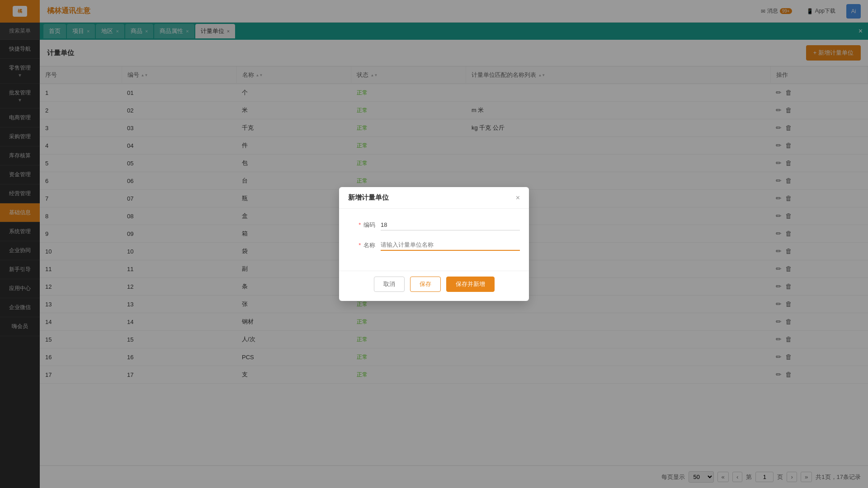  What do you see at coordinates (518, 198) in the screenshot?
I see `modal-close-button: ×` at bounding box center [518, 198].